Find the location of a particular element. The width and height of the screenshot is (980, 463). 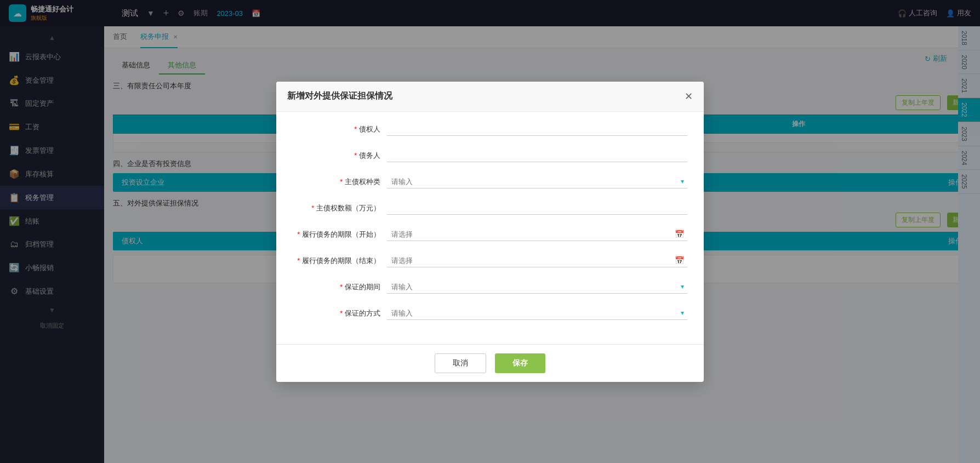

form-row-creditor: * 债权人 is located at coordinates (490, 129).